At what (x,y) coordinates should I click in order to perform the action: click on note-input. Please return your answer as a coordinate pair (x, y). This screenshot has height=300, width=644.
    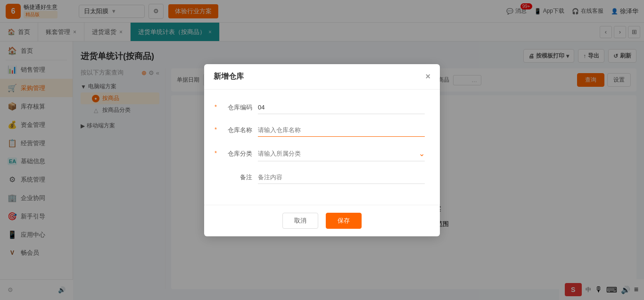
    Looking at the image, I should click on (341, 177).